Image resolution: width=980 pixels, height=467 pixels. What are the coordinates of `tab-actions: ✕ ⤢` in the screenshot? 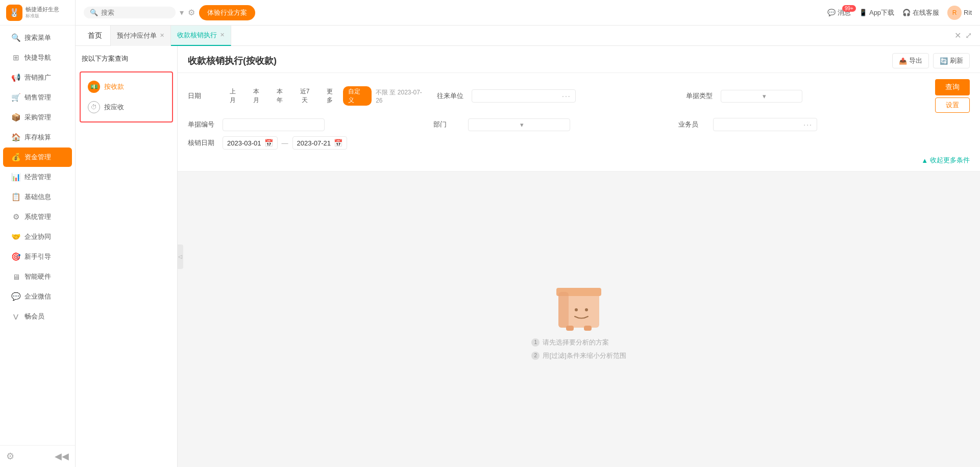 It's located at (965, 36).